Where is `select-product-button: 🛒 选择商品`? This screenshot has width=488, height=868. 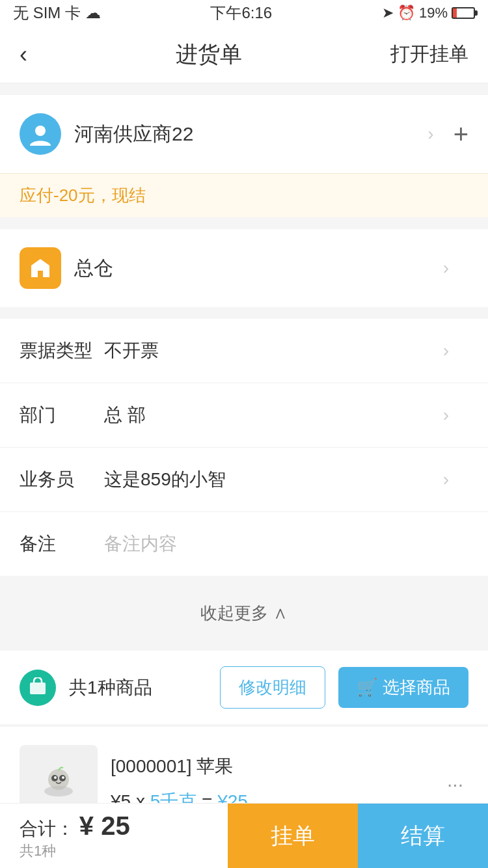
select-product-button: 🛒 选择商品 is located at coordinates (403, 687).